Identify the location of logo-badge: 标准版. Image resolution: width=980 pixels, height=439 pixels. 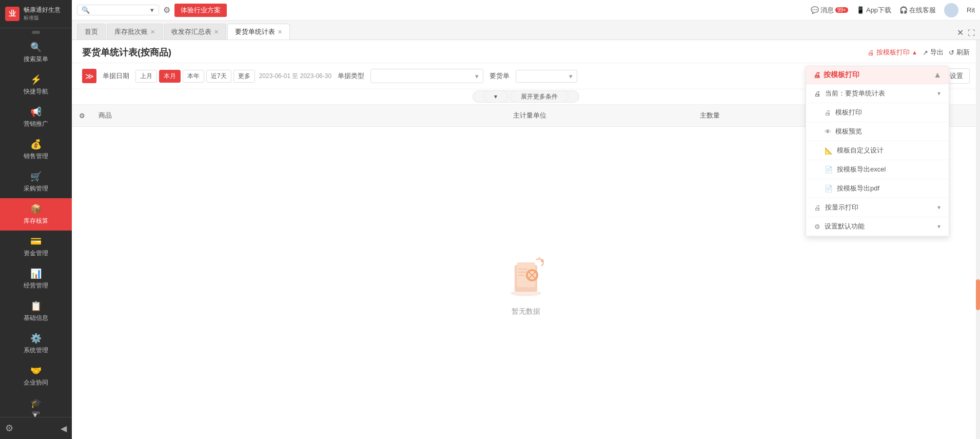
(42, 18).